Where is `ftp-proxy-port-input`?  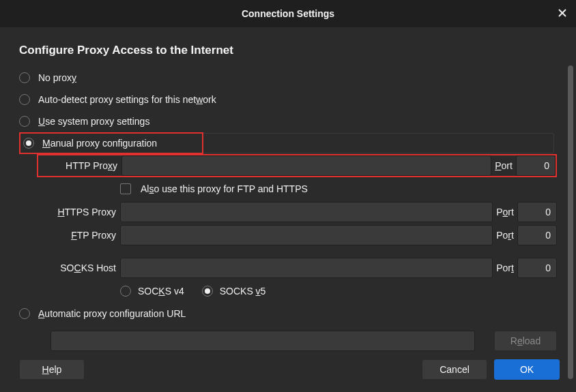
ftp-proxy-port-input is located at coordinates (537, 235).